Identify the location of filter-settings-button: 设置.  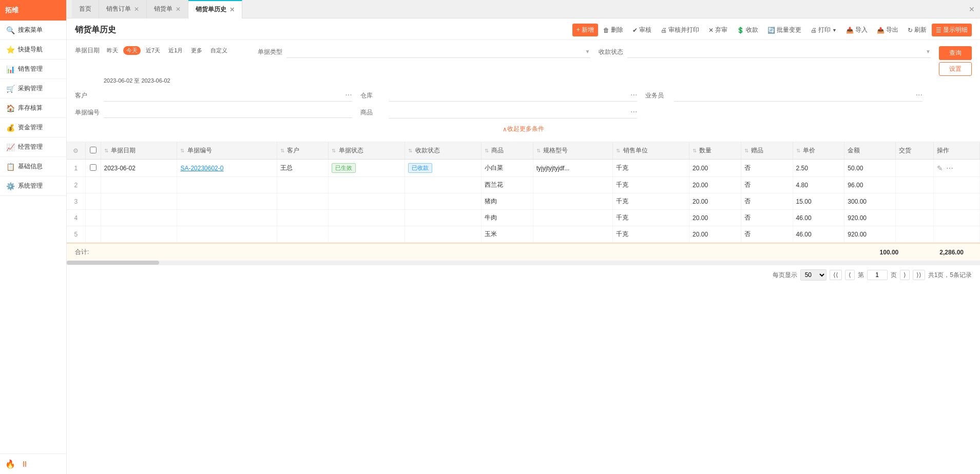
(955, 69).